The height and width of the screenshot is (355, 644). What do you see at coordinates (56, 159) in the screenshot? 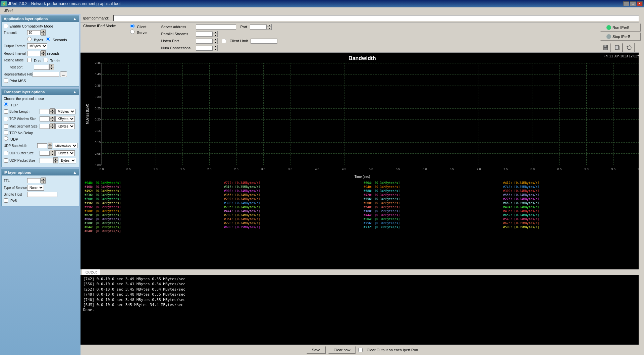
I see `udp-packet-up: ▲` at bounding box center [56, 159].